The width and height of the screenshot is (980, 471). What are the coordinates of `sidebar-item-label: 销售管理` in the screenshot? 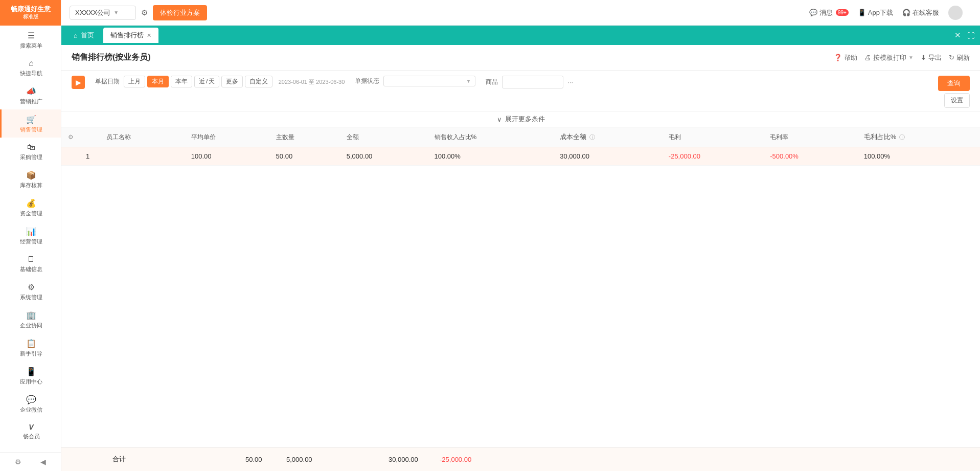 It's located at (31, 130).